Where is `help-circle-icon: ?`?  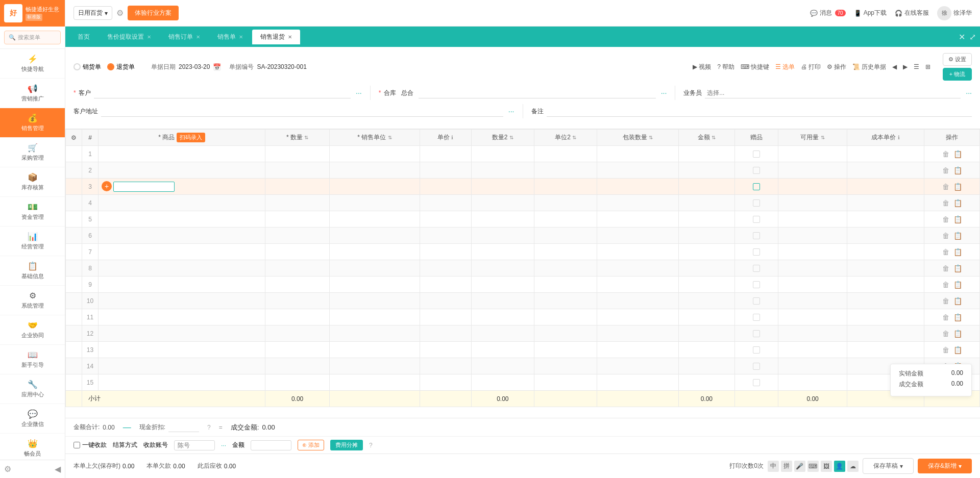
help-circle-icon: ? is located at coordinates (209, 427).